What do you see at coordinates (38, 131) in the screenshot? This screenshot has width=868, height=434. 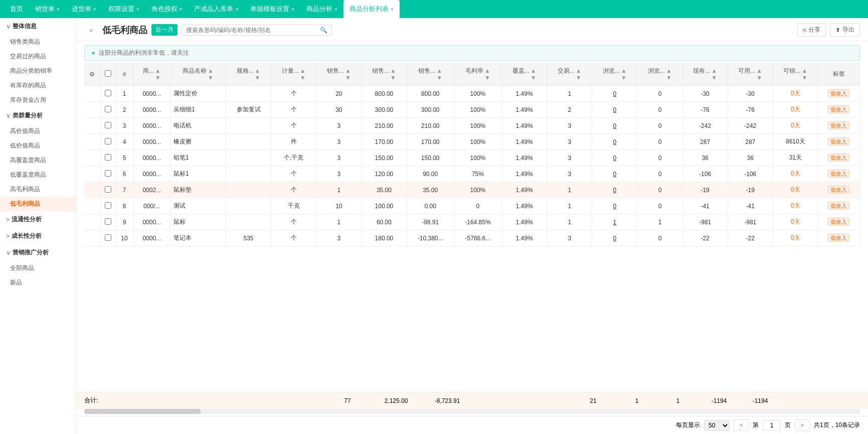 I see `sidebar-item-high-value: 高价值商品` at bounding box center [38, 131].